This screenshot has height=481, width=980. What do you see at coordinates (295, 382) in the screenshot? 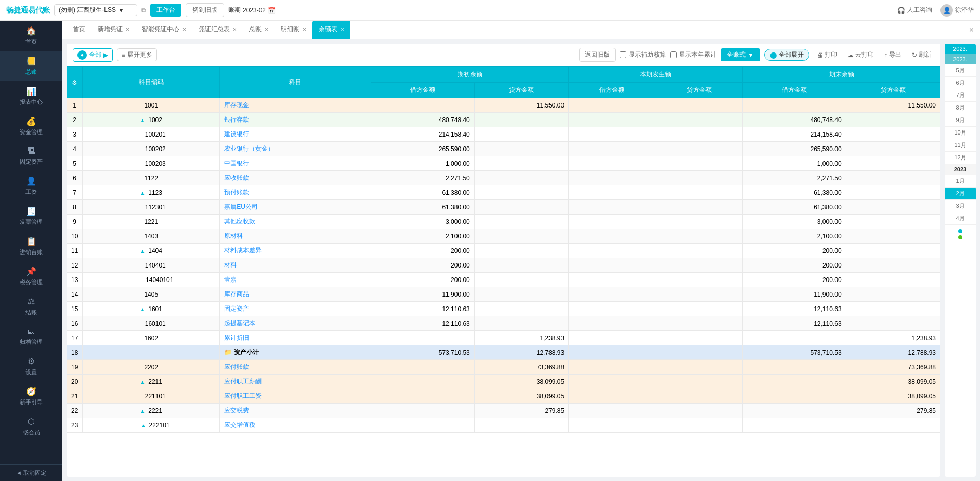
I see `row-subject: 应付职工薪酬` at bounding box center [295, 382].